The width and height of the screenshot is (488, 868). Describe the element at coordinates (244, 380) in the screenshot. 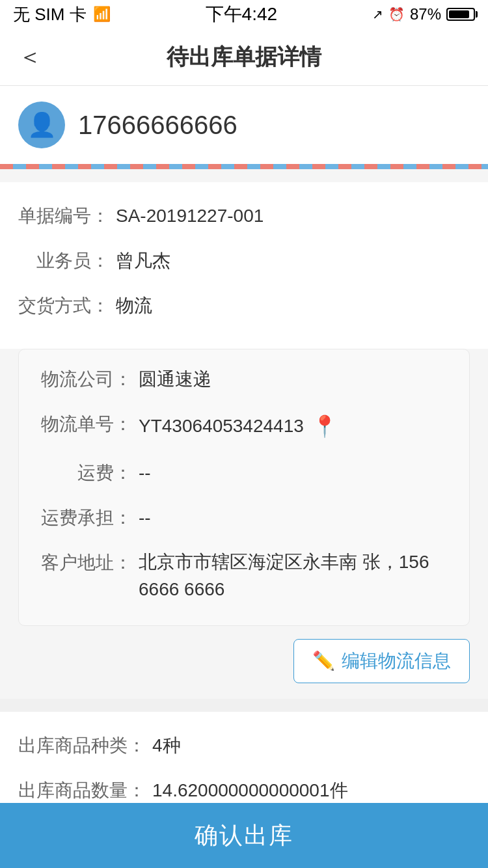

I see `company-row: 物流公司： 圆通速递` at that location.